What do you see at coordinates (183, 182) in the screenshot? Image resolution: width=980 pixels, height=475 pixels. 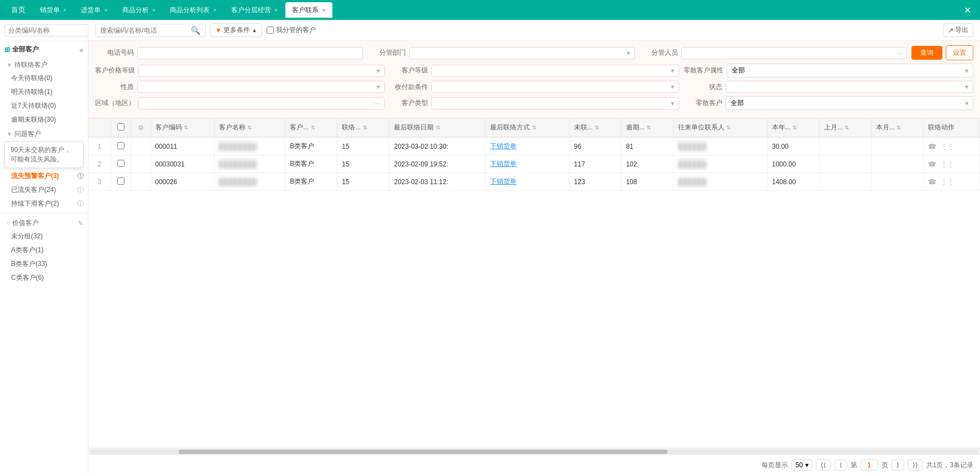 I see `cell-code: 000026` at bounding box center [183, 182].